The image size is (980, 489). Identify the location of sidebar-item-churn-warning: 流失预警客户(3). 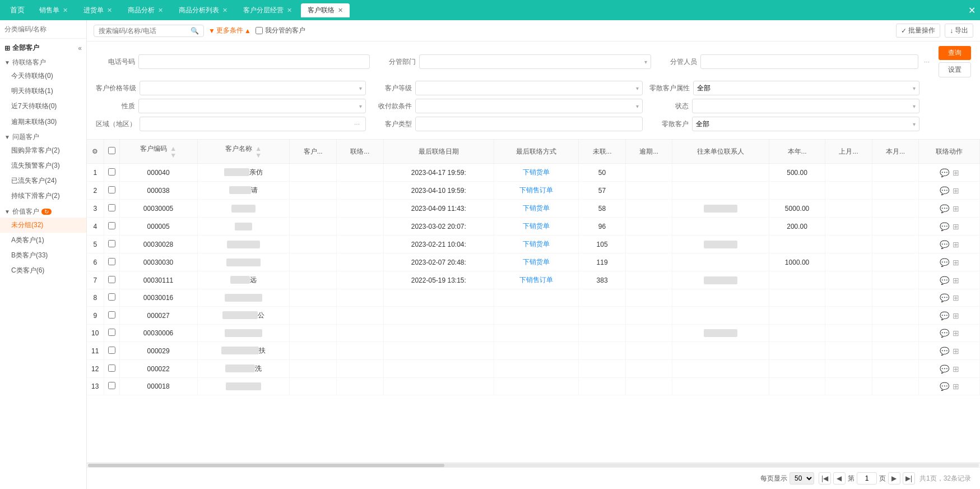
(43, 166).